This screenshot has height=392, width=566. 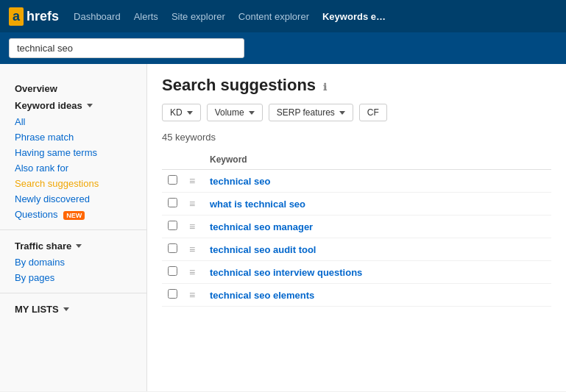 What do you see at coordinates (74, 122) in the screenshot?
I see `sidebar-item-all: All` at bounding box center [74, 122].